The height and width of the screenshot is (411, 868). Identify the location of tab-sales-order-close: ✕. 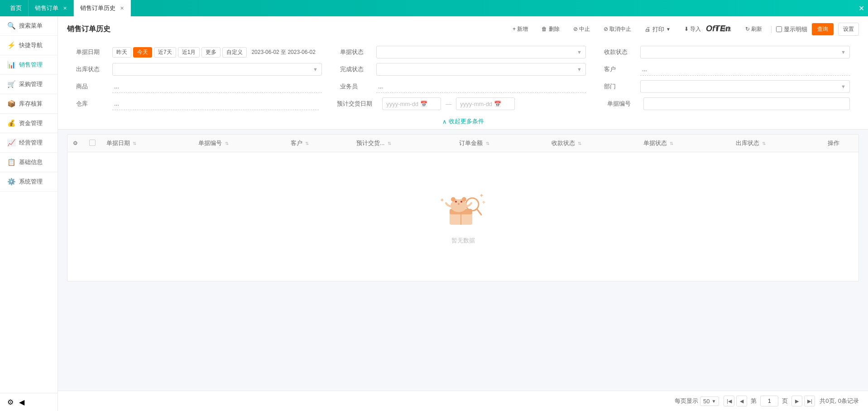
(65, 8).